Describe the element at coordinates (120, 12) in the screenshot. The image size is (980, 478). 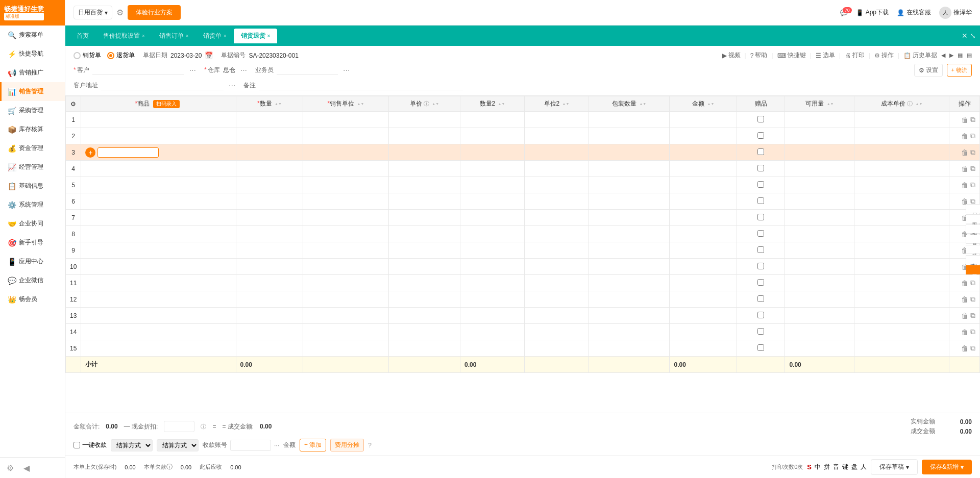
I see `topbar-gear-icon: ⚙` at that location.